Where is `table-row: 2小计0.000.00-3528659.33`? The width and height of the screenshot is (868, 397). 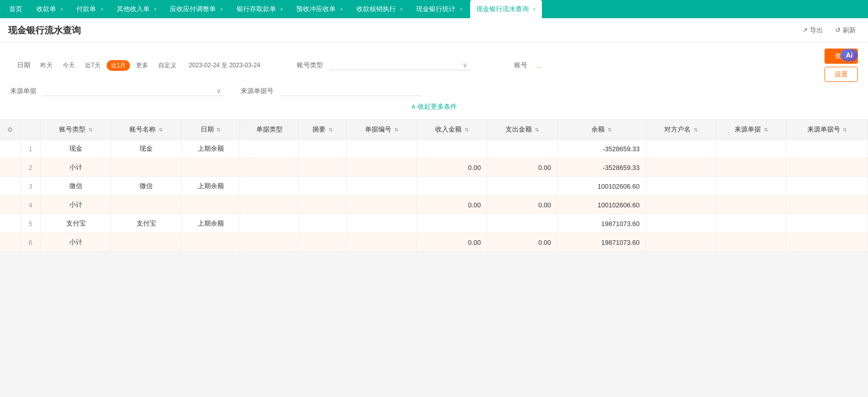
table-row: 2小计0.000.00-3528659.33 is located at coordinates (434, 168).